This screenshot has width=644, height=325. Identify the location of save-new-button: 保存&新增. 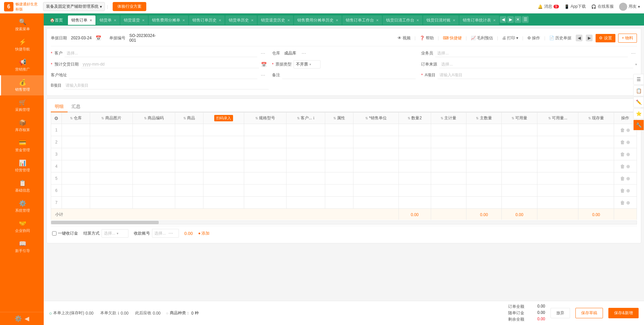
(623, 313).